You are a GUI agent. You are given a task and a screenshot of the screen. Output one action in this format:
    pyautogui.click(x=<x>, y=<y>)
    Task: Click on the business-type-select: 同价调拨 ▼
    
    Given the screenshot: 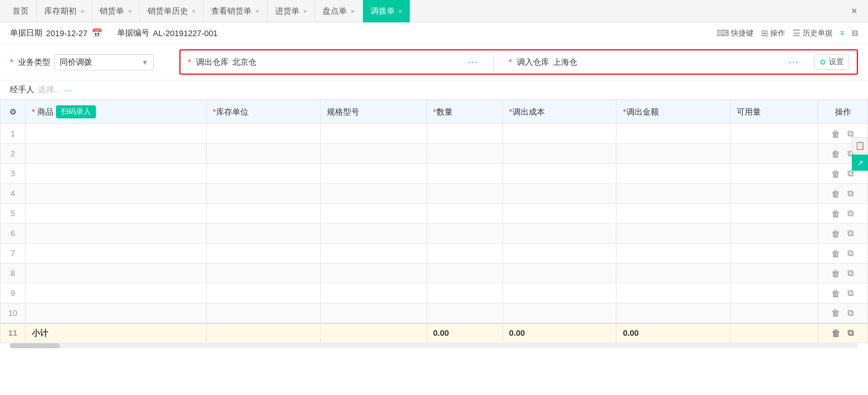 What is the action you would take?
    pyautogui.click(x=104, y=62)
    